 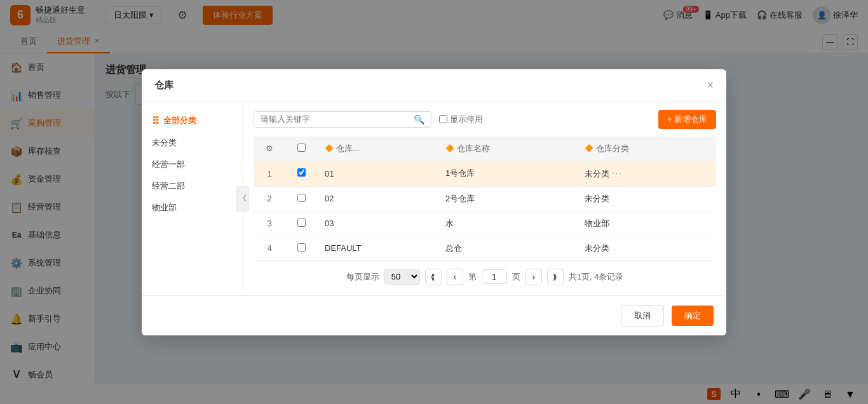 What do you see at coordinates (444, 119) in the screenshot?
I see `show-disabled-checkbox` at bounding box center [444, 119].